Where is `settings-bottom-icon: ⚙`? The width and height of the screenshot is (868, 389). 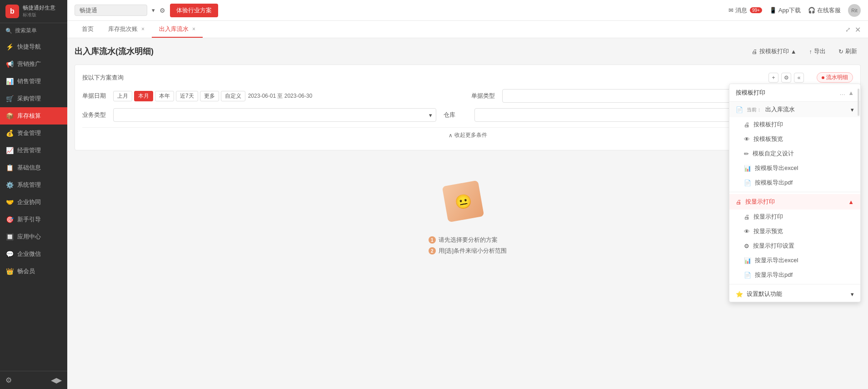
settings-bottom-icon: ⚙ is located at coordinates (9, 380).